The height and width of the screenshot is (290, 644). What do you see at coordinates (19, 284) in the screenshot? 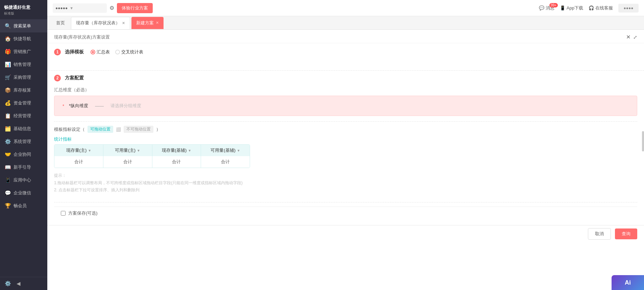
I see `collapse-icon: ◀` at bounding box center [19, 284].